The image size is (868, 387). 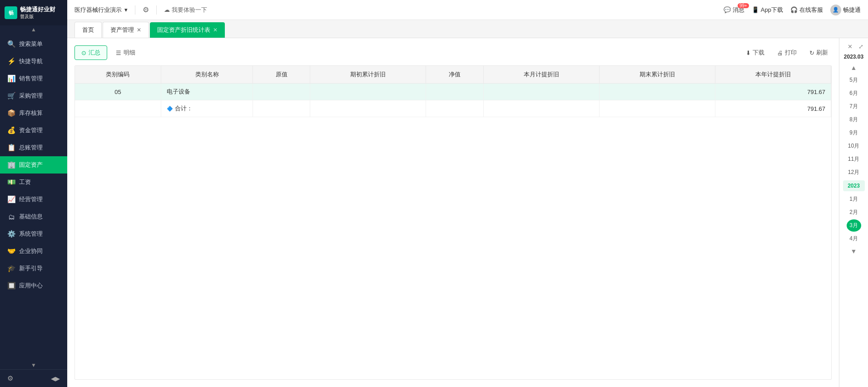 What do you see at coordinates (119, 53) in the screenshot?
I see `detail-list-icon: ☰` at bounding box center [119, 53].